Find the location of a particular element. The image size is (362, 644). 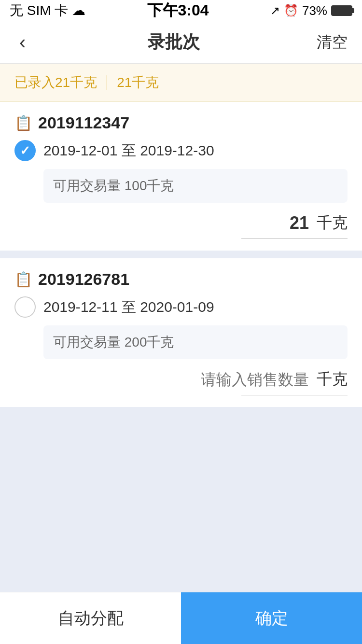

batch-2-date-row: 2019-12-11 至 2020-01-09 is located at coordinates (181, 307).